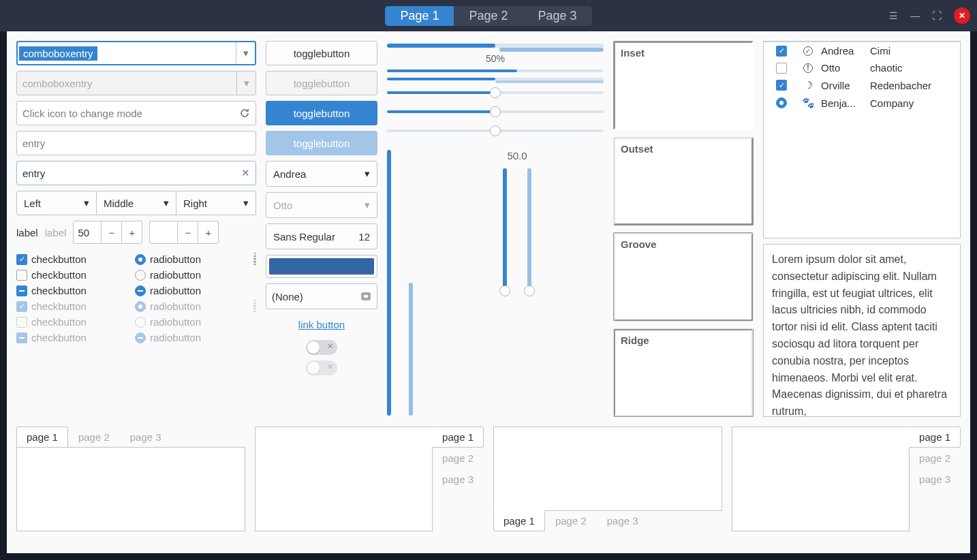  What do you see at coordinates (188, 322) in the screenshot?
I see `radiobutton-5-disabled: radiobutton` at bounding box center [188, 322].